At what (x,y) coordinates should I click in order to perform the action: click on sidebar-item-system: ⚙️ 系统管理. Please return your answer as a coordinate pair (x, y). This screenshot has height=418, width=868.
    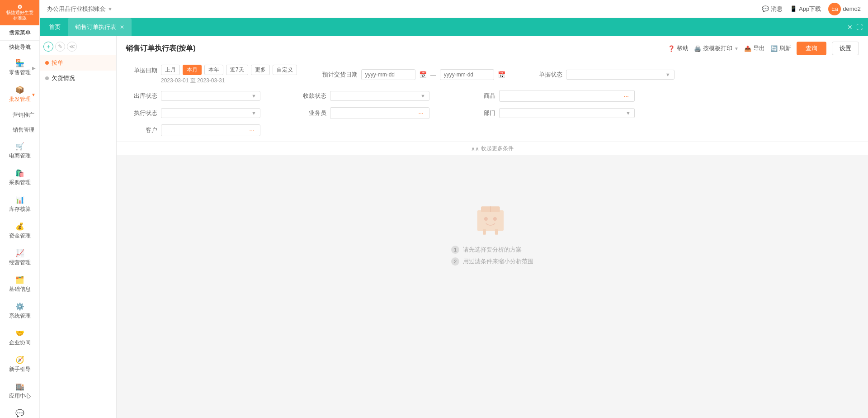
    Looking at the image, I should click on (20, 311).